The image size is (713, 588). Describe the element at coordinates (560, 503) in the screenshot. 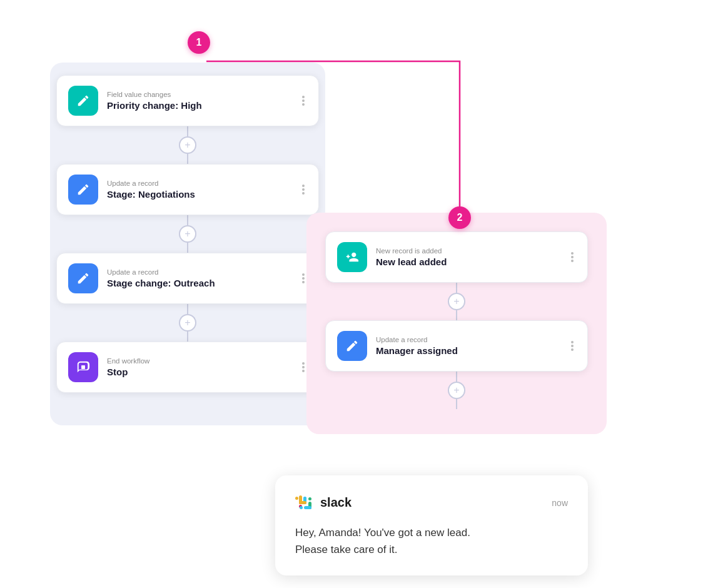

I see `slack-time: now` at that location.